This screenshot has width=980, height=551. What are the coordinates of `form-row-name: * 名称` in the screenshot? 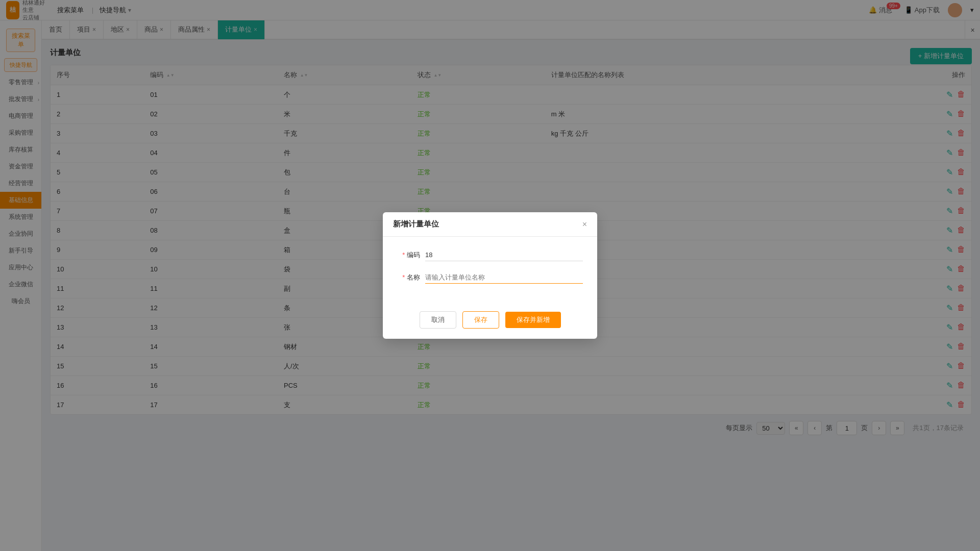 It's located at (490, 278).